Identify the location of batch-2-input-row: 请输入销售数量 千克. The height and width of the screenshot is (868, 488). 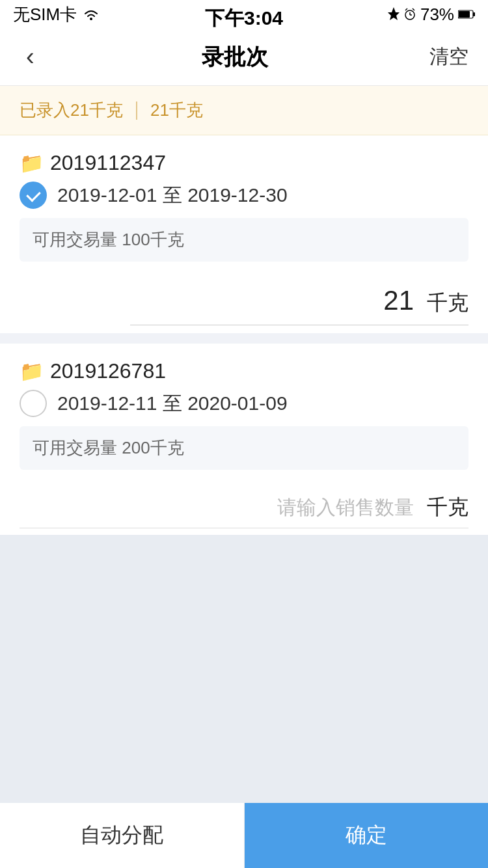
(244, 508).